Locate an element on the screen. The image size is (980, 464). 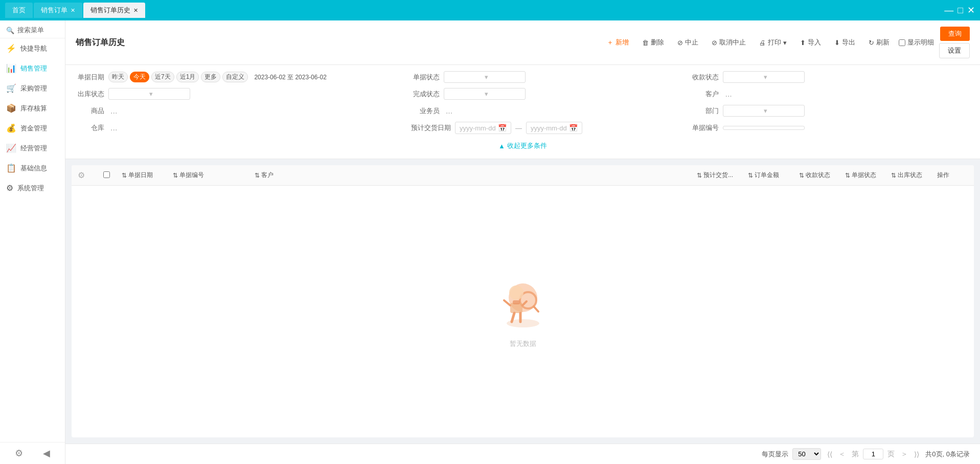
date-filter-btns: 昨天 今天 近7天 近1月 更多 自定义 is located at coordinates (178, 77).